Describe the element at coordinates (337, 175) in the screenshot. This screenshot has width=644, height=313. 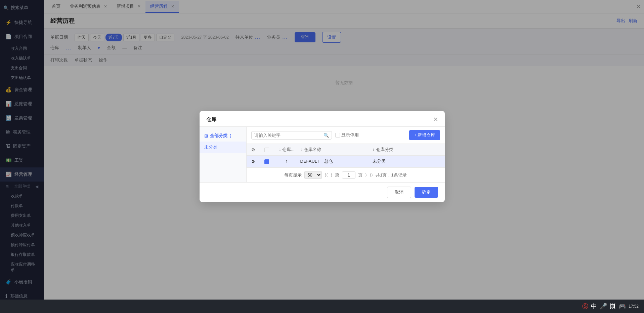
I see `dialog-page-label: 第` at that location.